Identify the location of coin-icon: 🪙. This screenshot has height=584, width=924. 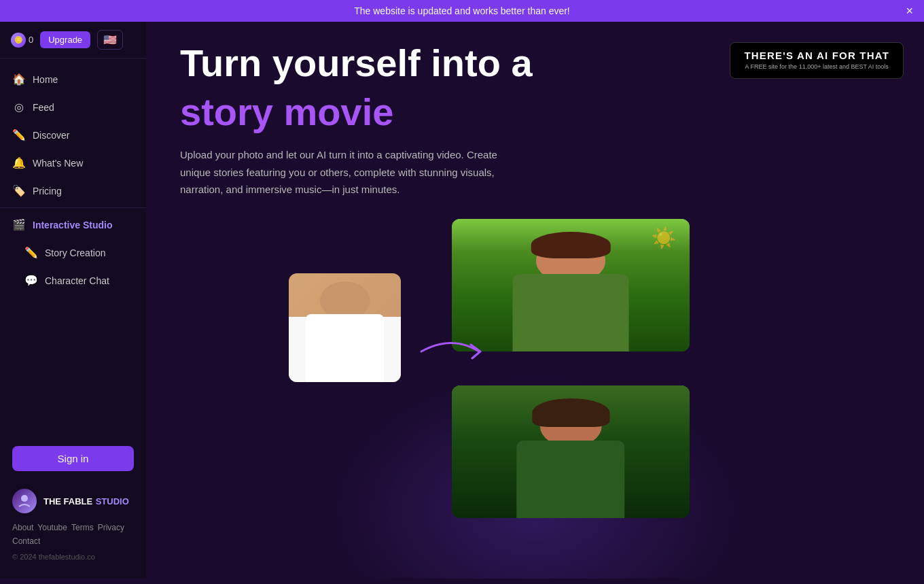
(18, 40).